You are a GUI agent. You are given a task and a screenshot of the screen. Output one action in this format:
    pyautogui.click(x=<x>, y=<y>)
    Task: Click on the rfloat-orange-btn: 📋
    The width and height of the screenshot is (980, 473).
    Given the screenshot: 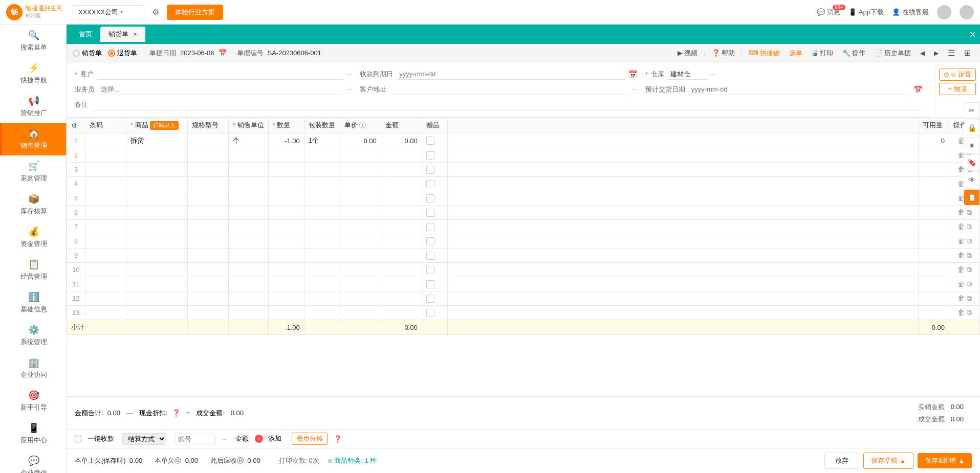 What is the action you would take?
    pyautogui.click(x=972, y=197)
    